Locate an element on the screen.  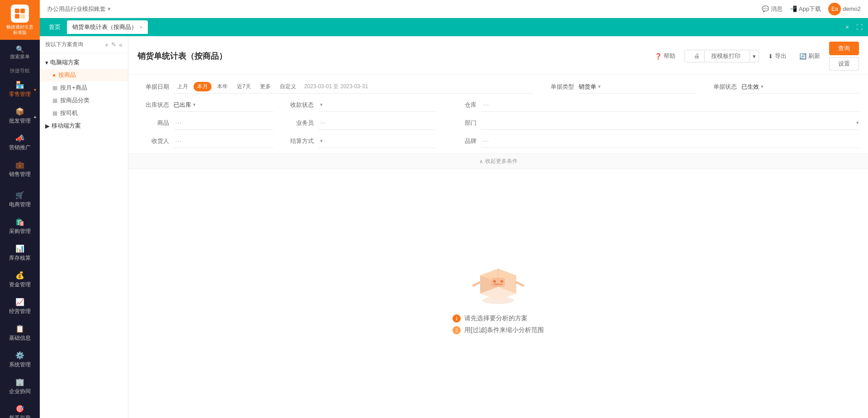
brand-control: ··· is located at coordinates (670, 141).